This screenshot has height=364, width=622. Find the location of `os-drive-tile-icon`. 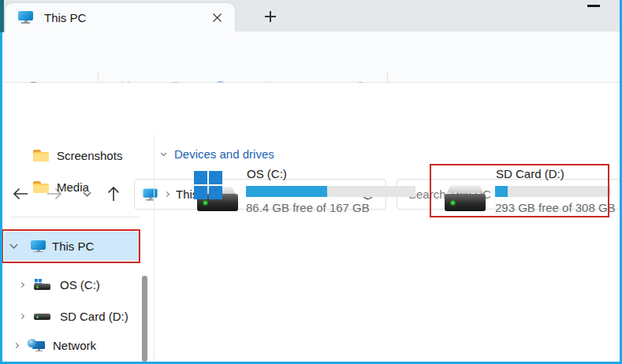

os-drive-tile-icon is located at coordinates (217, 194).